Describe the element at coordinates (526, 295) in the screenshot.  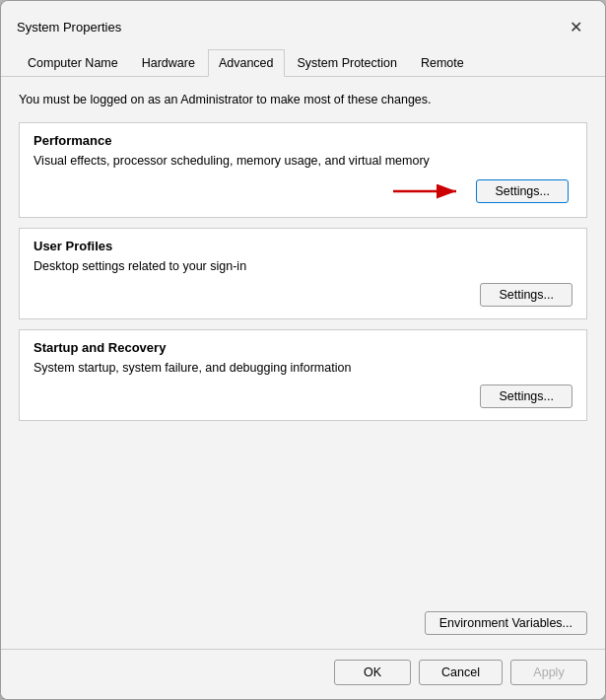
I see `user-profiles-settings-button: Settings...` at that location.